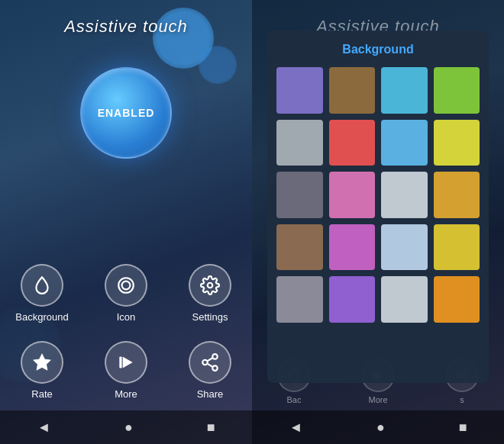  I want to click on app-title-left: Assistive touch, so click(126, 27).